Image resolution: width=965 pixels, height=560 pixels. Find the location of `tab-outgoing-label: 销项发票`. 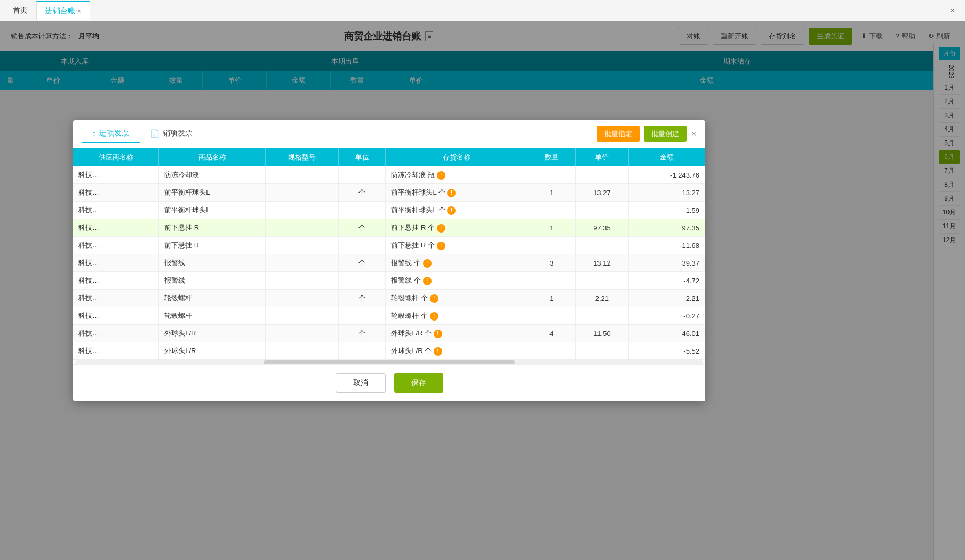

tab-outgoing-label: 销项发票 is located at coordinates (178, 133).